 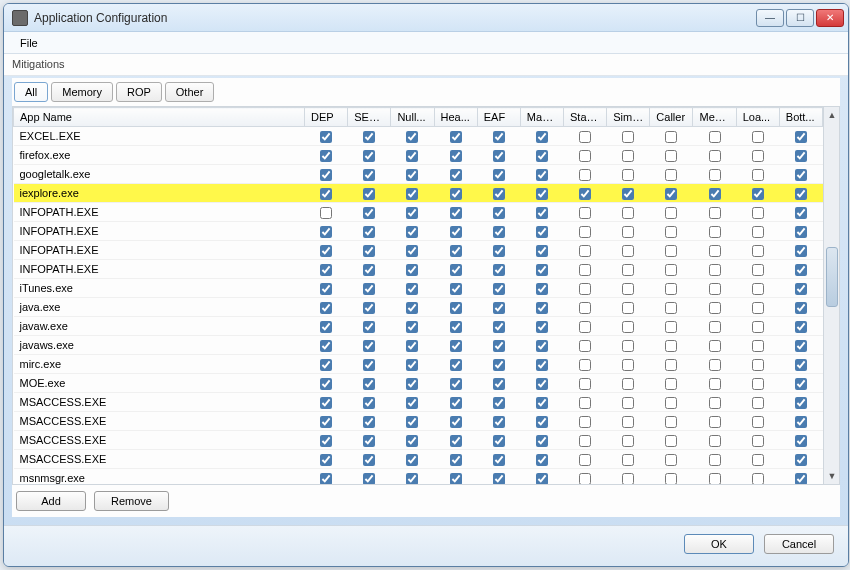 What do you see at coordinates (82, 92) in the screenshot?
I see `tab-memory: Memory` at bounding box center [82, 92].